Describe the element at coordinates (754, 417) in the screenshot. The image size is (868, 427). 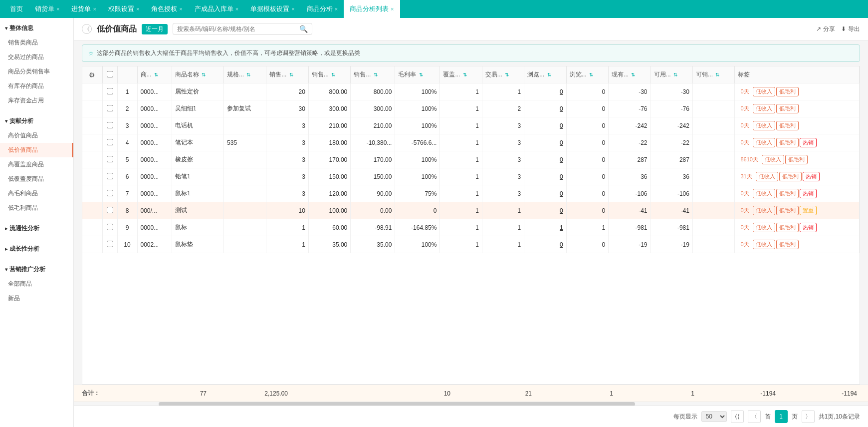
I see `prev-page-btn: 〈` at that location.